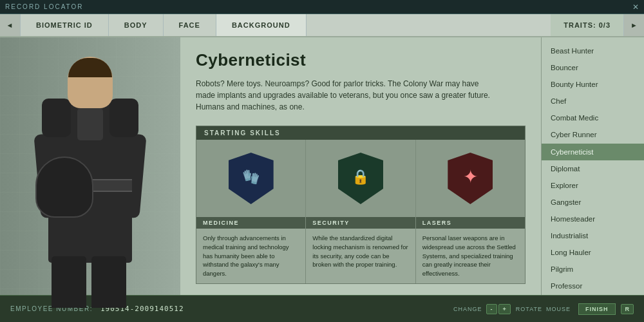 The height and width of the screenshot is (322, 644). Describe the element at coordinates (361, 211) in the screenshot. I see `skill-card-security: 🔒 SECURITY While the standardized digita…` at that location.